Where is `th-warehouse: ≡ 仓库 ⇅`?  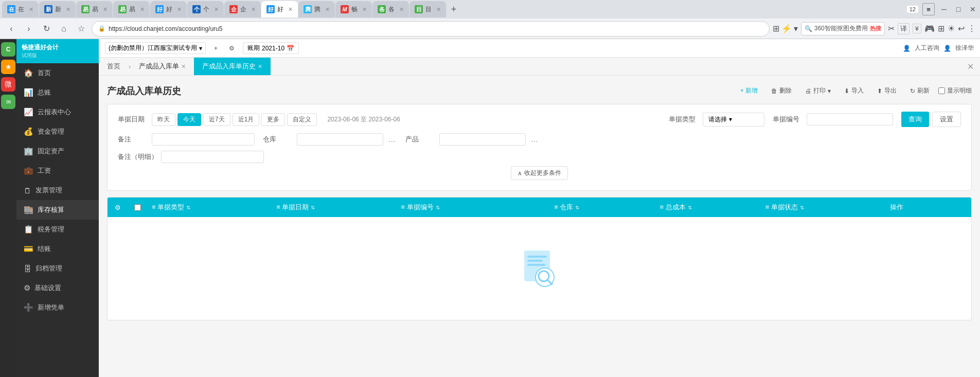 th-warehouse: ≡ 仓库 ⇅ is located at coordinates (602, 207).